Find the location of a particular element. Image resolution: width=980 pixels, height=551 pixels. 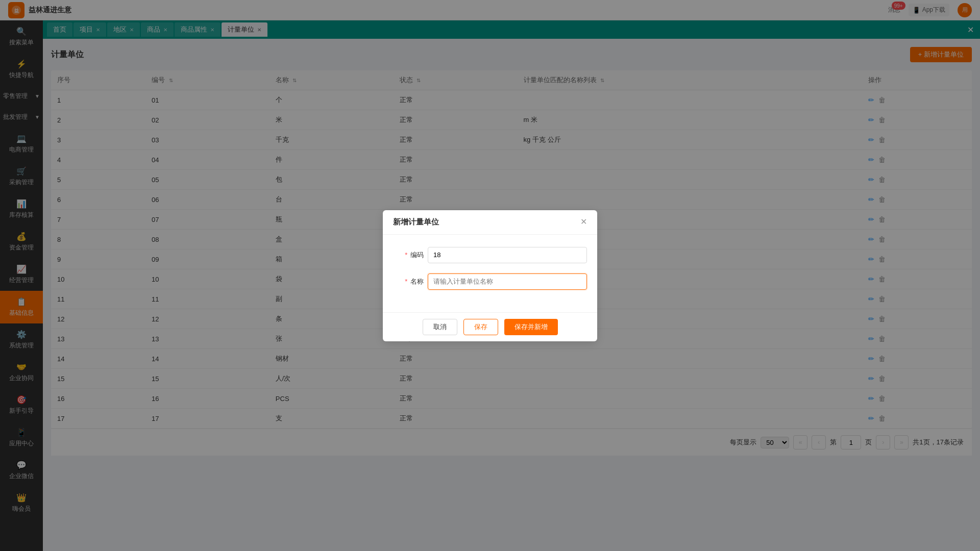

modal-header: 新增计量单位 ✕ is located at coordinates (490, 222).